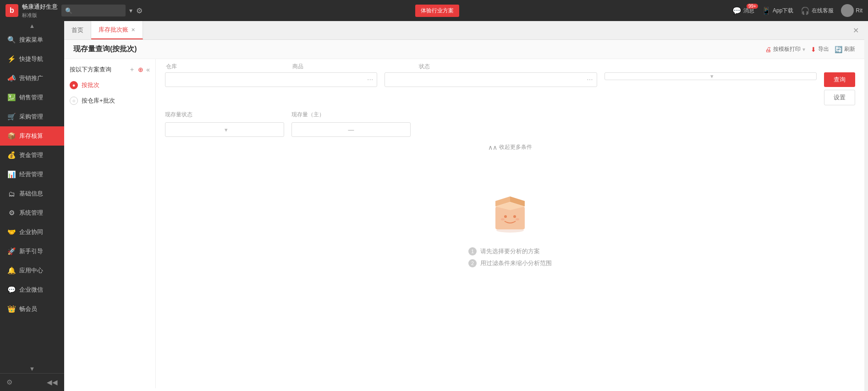 The width and height of the screenshot is (868, 391). I want to click on app-name-block: 畅康通好生意 标准版, so click(40, 11).